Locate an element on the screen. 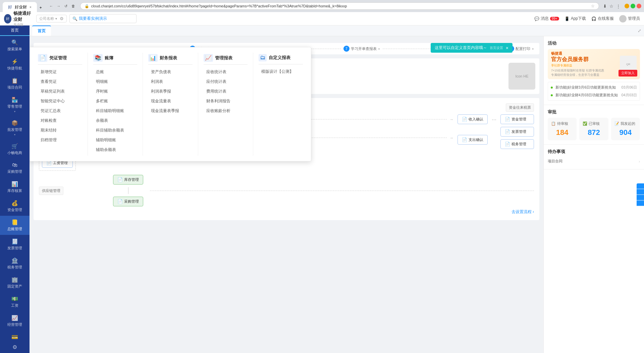 The image size is (644, 353). sidebar-item-project-contract: 📋 项目合同 is located at coordinates (15, 84).